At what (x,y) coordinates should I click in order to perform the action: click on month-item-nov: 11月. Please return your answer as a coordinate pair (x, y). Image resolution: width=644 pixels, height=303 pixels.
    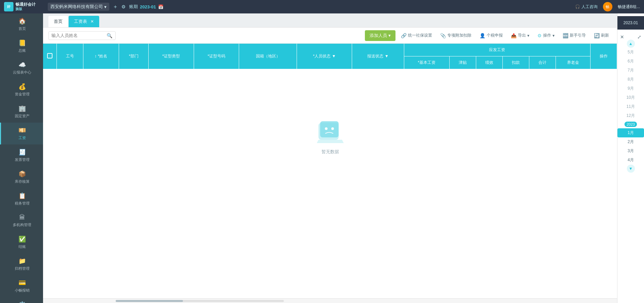
    Looking at the image, I should click on (631, 107).